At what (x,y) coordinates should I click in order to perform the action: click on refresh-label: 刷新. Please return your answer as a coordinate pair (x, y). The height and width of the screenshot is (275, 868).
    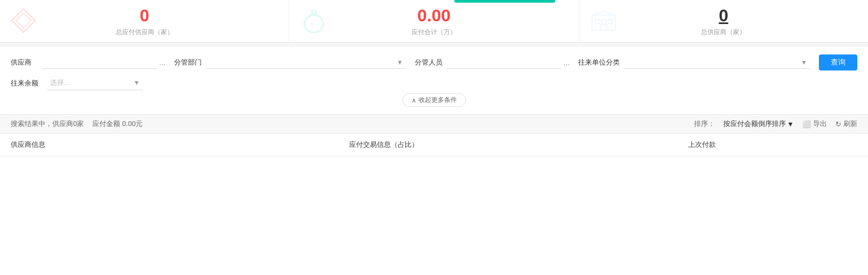
    Looking at the image, I should click on (850, 124).